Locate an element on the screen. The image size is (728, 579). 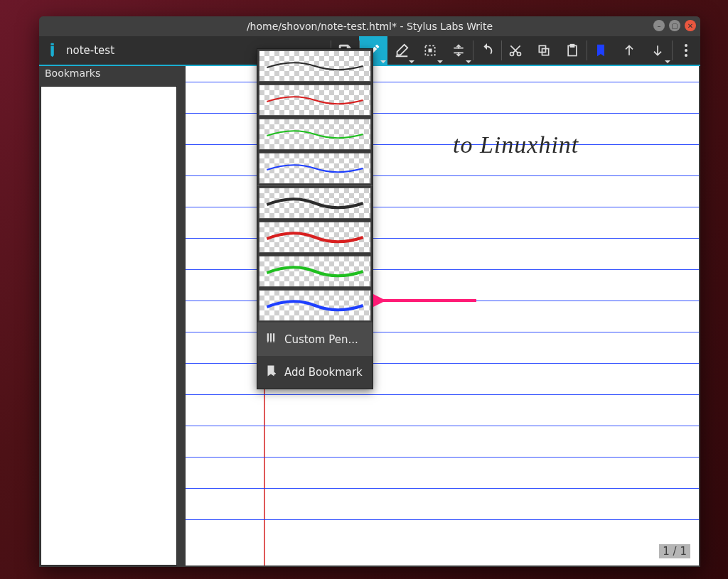
custom-pen-menu-item: Custom Pen... is located at coordinates (315, 340).